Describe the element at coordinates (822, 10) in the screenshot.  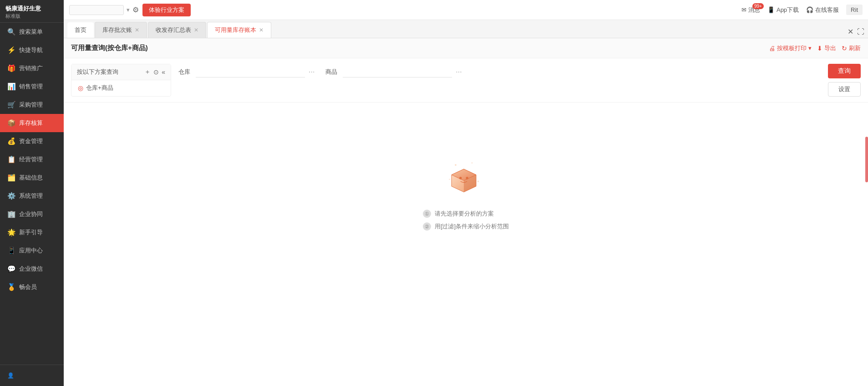
I see `online-service-button: 🎧 在线客服` at that location.